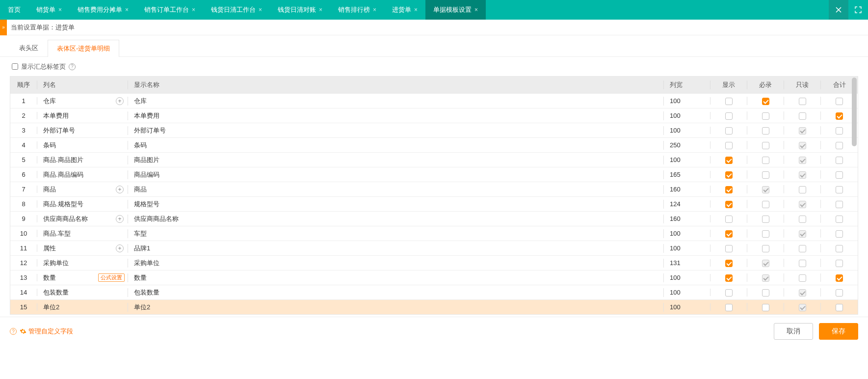 Image resolution: width=868 pixels, height=379 pixels. What do you see at coordinates (687, 204) in the screenshot?
I see `cell-width: 124` at bounding box center [687, 204].